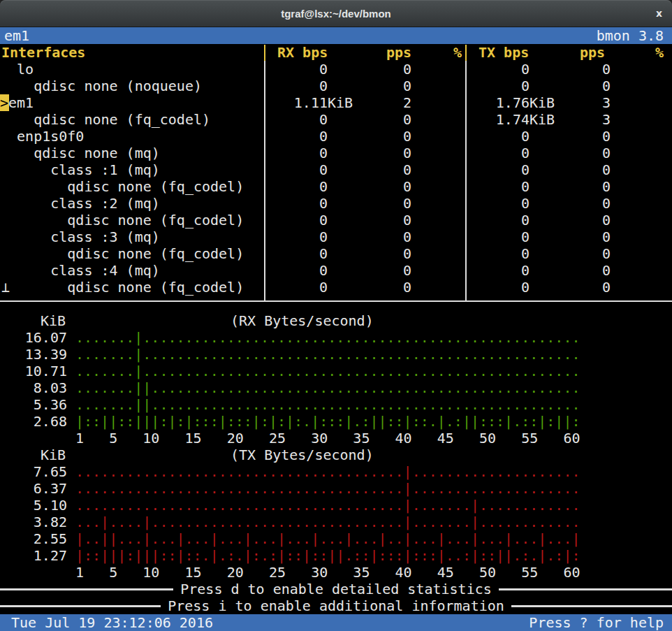 This screenshot has width=672, height=631. I want to click on class-name: class :1 (mq), so click(80, 170).